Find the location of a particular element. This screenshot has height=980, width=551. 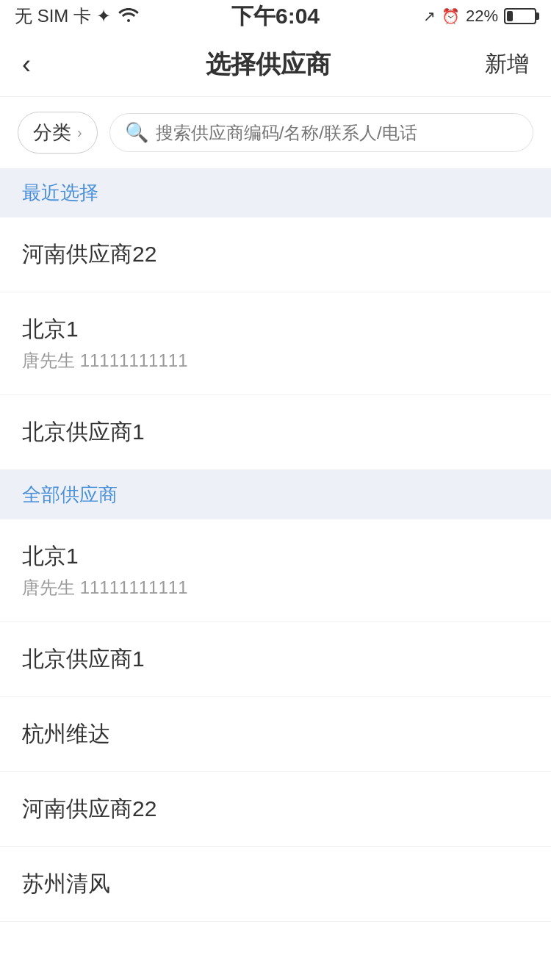

status-bar: 无 SIM 卡 ✦ 下午6:04 ↗ ⏰ 22% is located at coordinates (276, 16).